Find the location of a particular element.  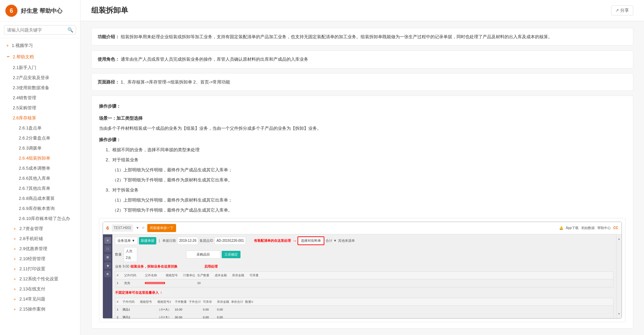

sidebar-item-costadj: 2.6.5成本调整单 is located at coordinates (40, 168).